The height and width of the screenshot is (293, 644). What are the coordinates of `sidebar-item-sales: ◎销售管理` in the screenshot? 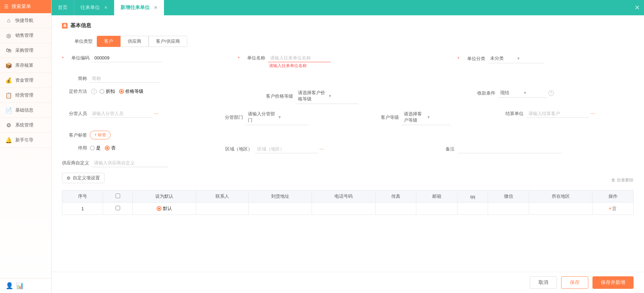 It's located at (26, 35).